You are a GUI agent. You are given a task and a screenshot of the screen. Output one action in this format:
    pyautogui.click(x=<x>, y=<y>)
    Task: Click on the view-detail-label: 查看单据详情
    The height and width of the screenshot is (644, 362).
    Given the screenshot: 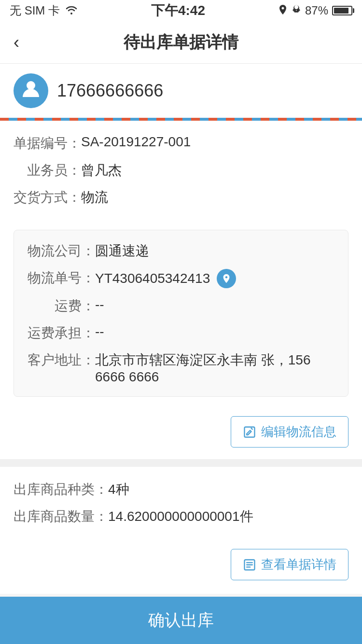 What is the action you would take?
    pyautogui.click(x=299, y=565)
    